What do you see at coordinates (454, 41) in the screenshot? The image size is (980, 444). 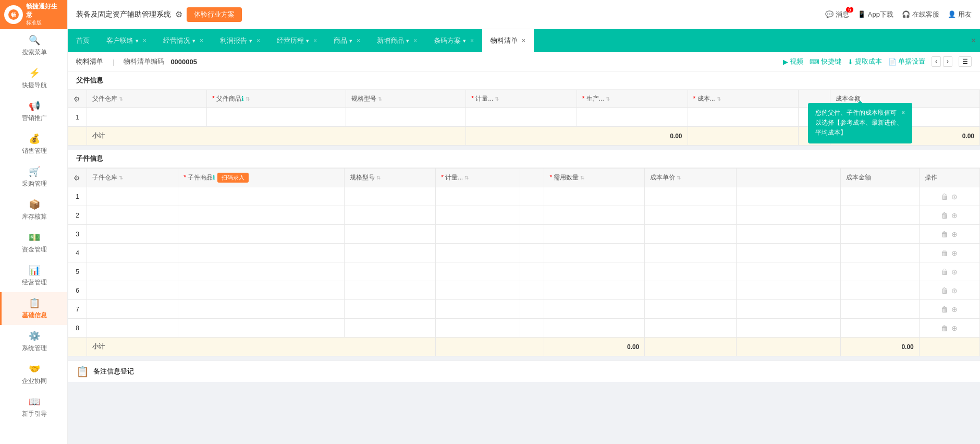 I see `tab-barcode: 条码方案 ▾ ×` at bounding box center [454, 41].